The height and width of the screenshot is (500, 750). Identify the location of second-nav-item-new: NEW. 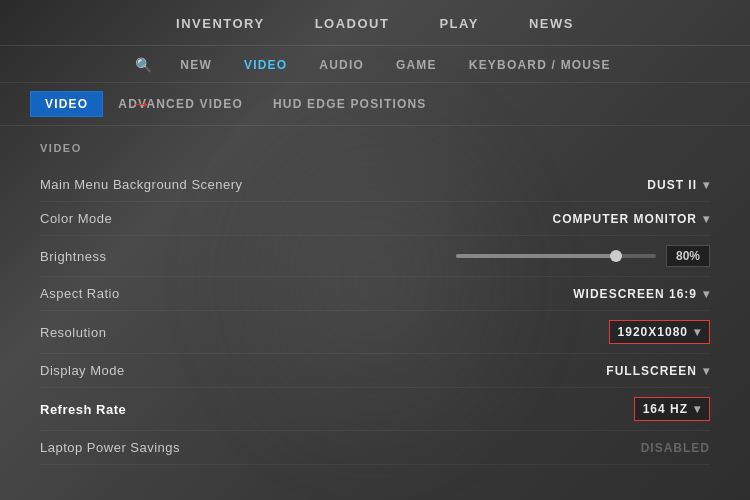
(196, 65).